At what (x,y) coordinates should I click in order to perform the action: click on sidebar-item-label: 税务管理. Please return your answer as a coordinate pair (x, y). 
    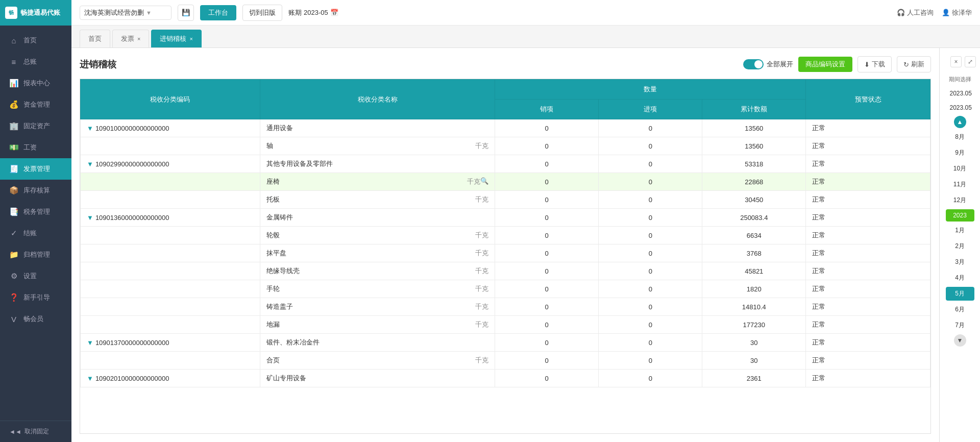
    Looking at the image, I should click on (37, 212).